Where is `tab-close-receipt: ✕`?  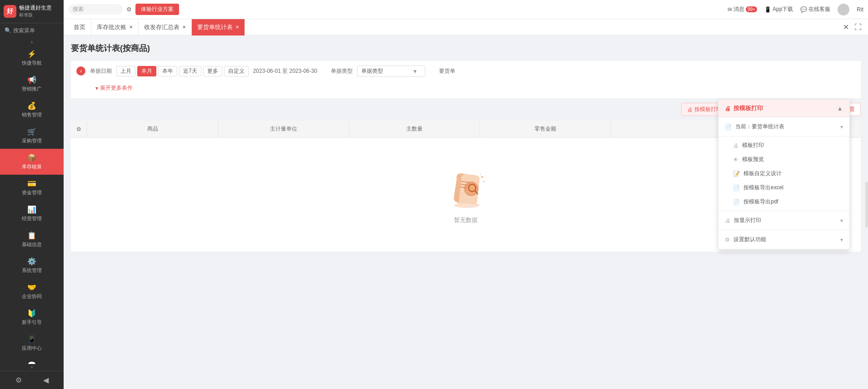 tab-close-receipt: ✕ is located at coordinates (184, 27).